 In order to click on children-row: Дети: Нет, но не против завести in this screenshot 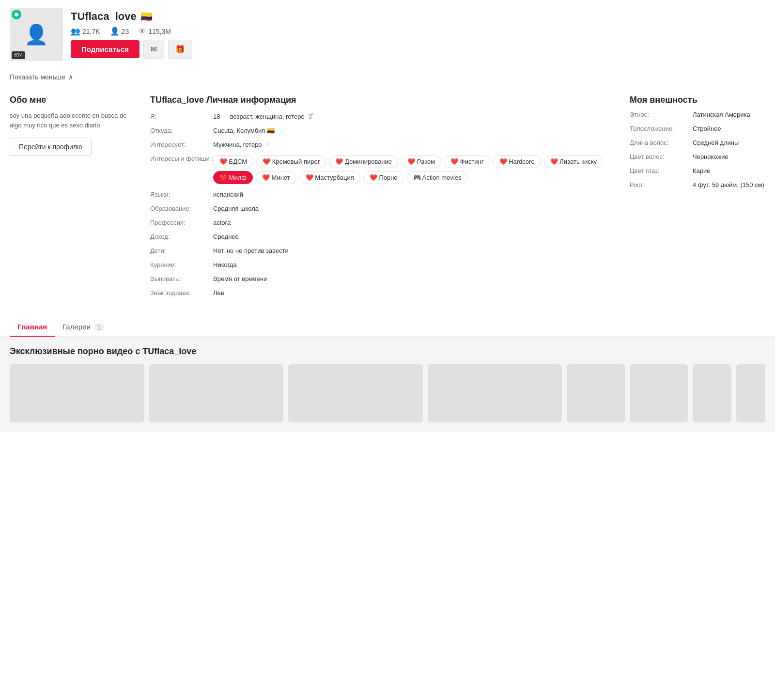, I will do `click(383, 251)`.